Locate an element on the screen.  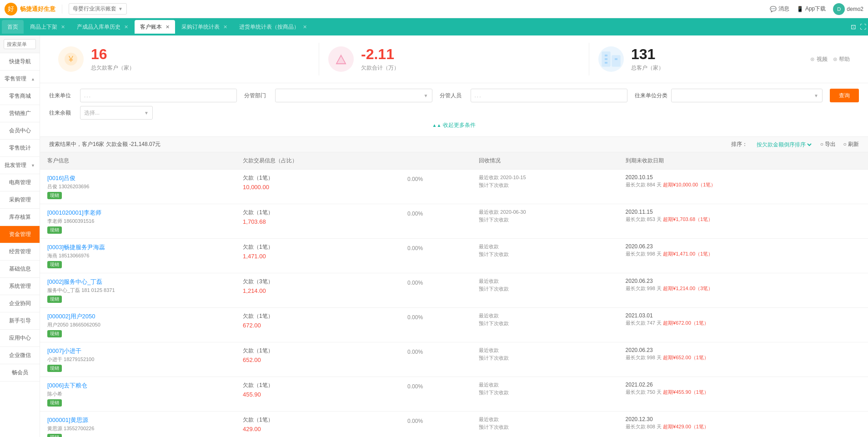
customer-name-link: [0003]畅捷服务尹海蕊 is located at coordinates (76, 247).